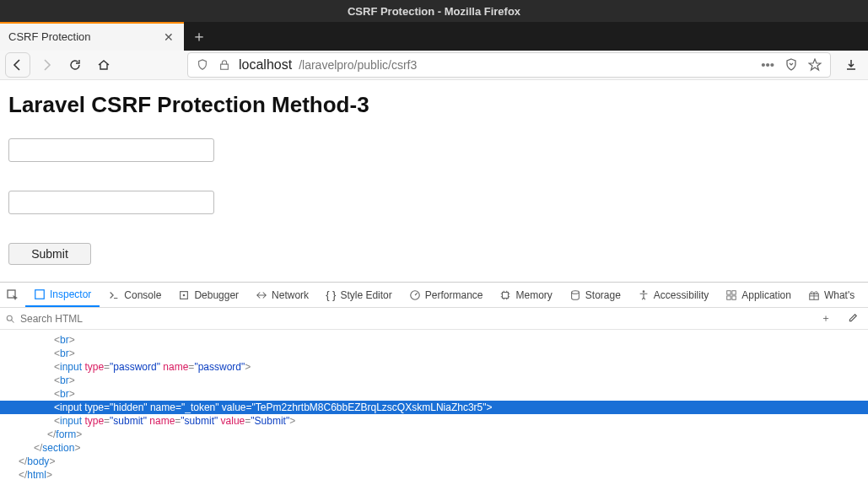  I want to click on tab-inspector: Inspector, so click(62, 295).